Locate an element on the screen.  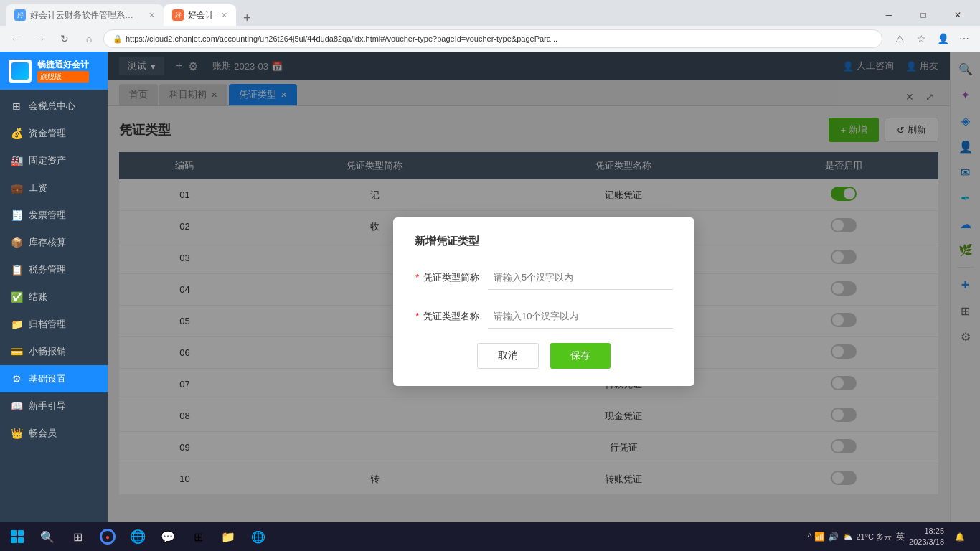
back-button: ← is located at coordinates (16, 39).